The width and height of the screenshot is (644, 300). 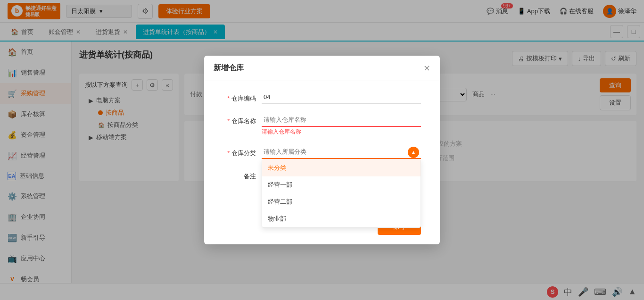 I want to click on category-input-wrap: ▲ 未分类 经营一部 经营二部 物业部, so click(x=341, y=152).